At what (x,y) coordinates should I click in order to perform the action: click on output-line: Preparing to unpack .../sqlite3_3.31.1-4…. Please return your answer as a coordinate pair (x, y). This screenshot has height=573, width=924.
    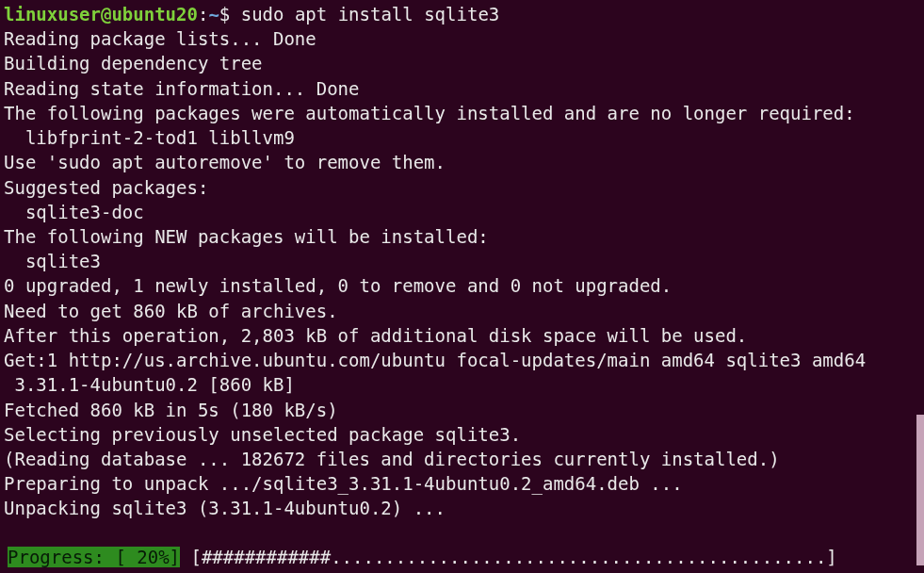
    Looking at the image, I should click on (343, 483).